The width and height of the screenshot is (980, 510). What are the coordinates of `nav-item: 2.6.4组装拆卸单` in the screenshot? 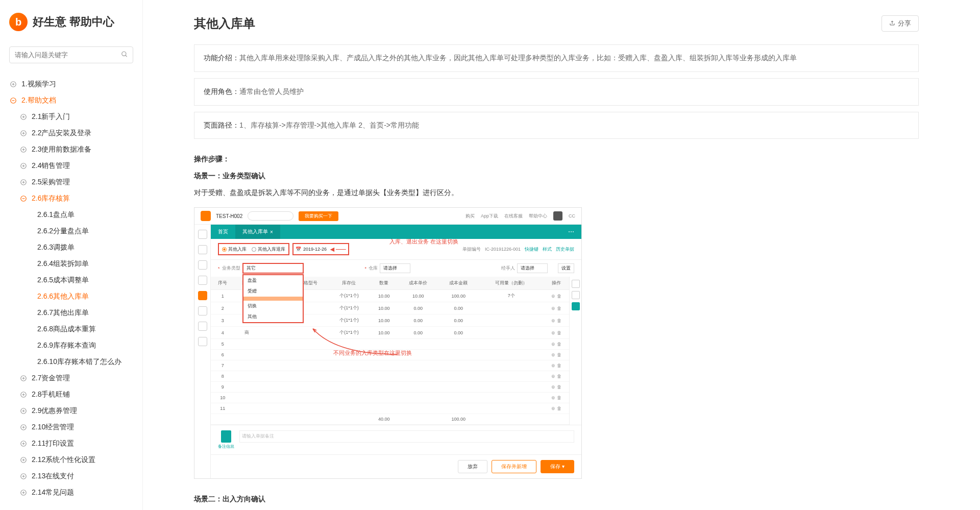 It's located at (71, 264).